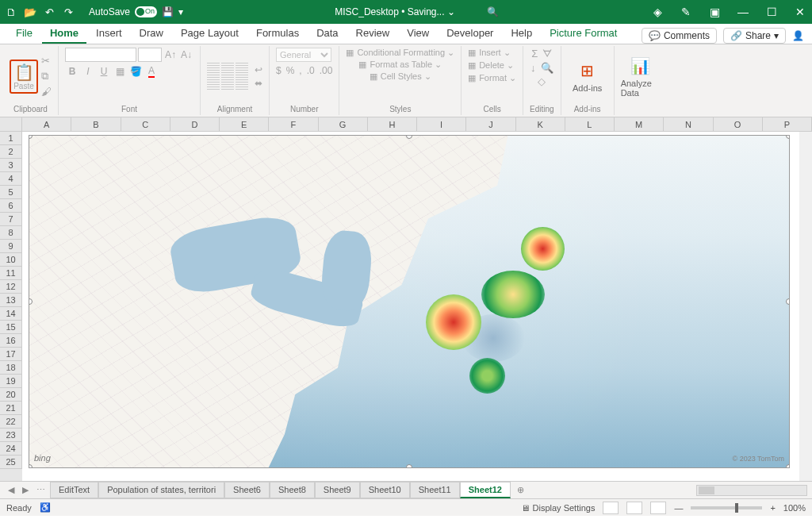 The height and width of the screenshot is (519, 812). Describe the element at coordinates (292, 490) in the screenshot. I see `sheet-tab: Sheet8` at that location.